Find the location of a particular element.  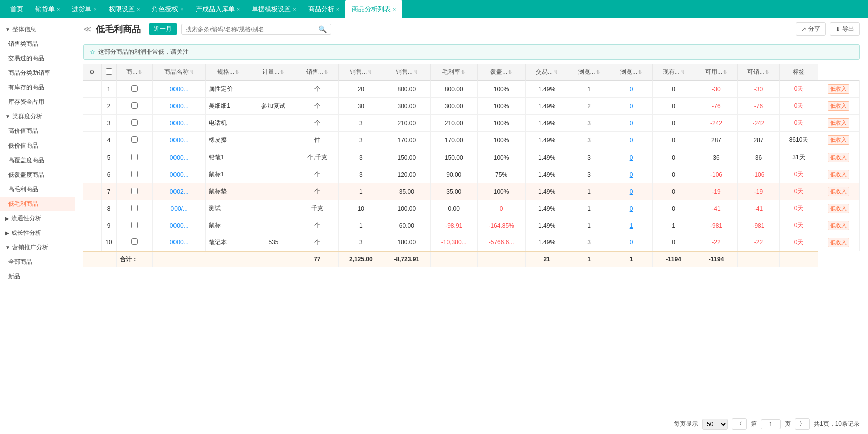

nav-home: 首页 is located at coordinates (17, 9).